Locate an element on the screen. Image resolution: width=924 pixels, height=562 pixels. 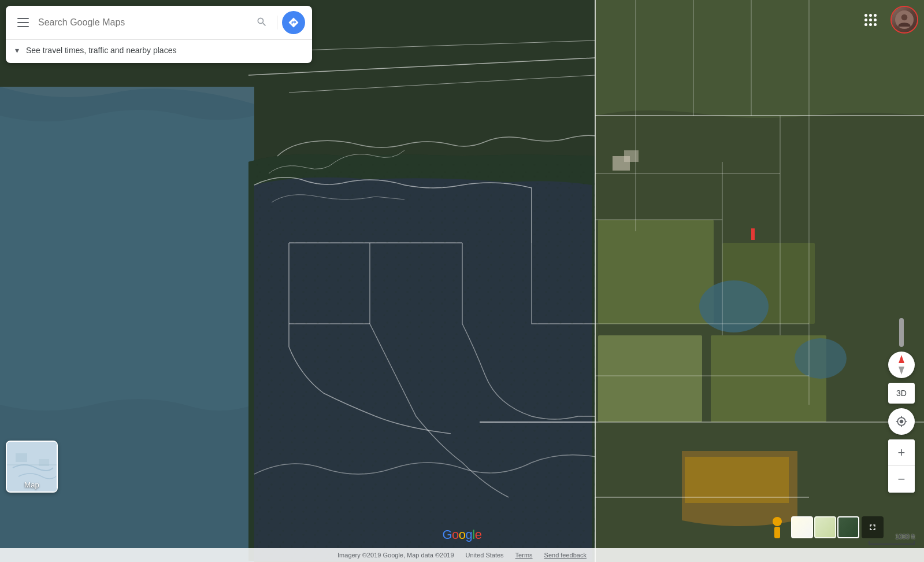
map-type-squares is located at coordinates (825, 527).